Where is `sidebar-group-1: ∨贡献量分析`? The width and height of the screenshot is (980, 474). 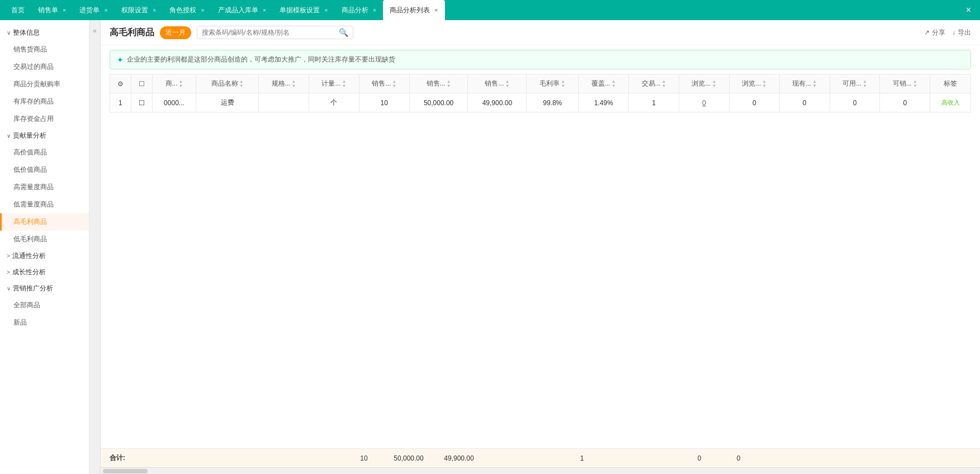 sidebar-group-1: ∨贡献量分析 is located at coordinates (45, 135).